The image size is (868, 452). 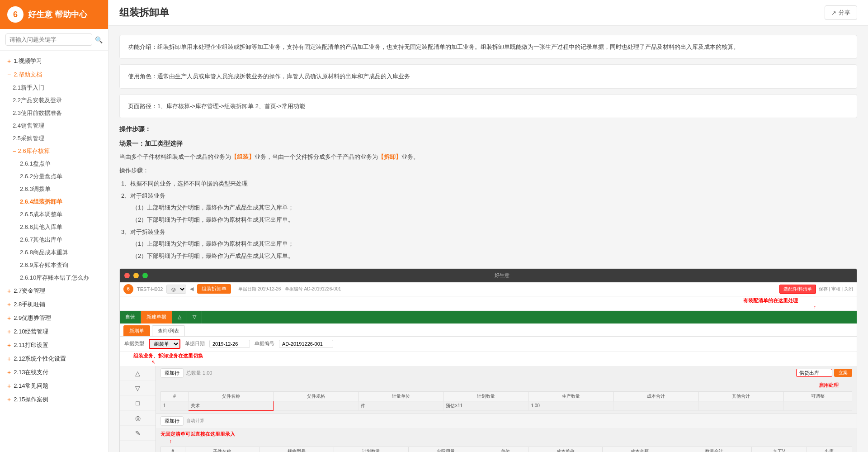 What do you see at coordinates (28, 61) in the screenshot?
I see `sidebar-item-label: 1.视频学习` at bounding box center [28, 61].